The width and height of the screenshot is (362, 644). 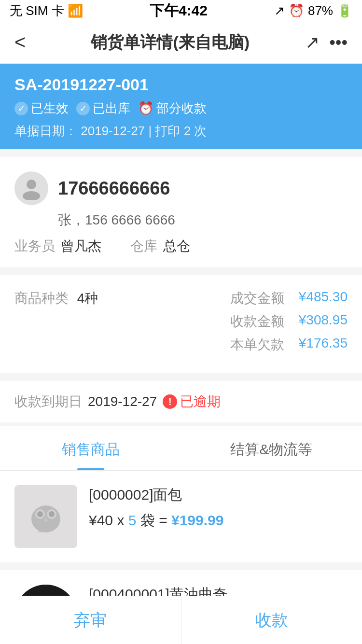 I want to click on status-shipped: ✓ 已出库, so click(x=103, y=108).